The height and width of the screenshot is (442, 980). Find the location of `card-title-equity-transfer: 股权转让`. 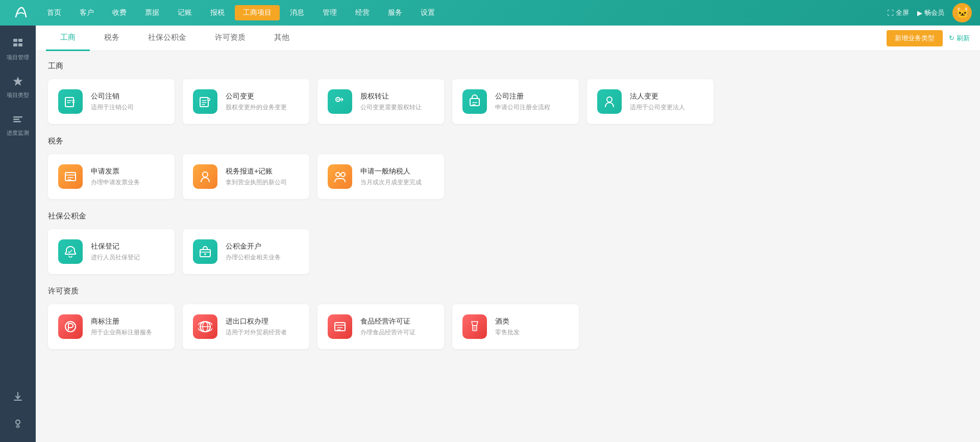

card-title-equity-transfer: 股权转让 is located at coordinates (391, 96).